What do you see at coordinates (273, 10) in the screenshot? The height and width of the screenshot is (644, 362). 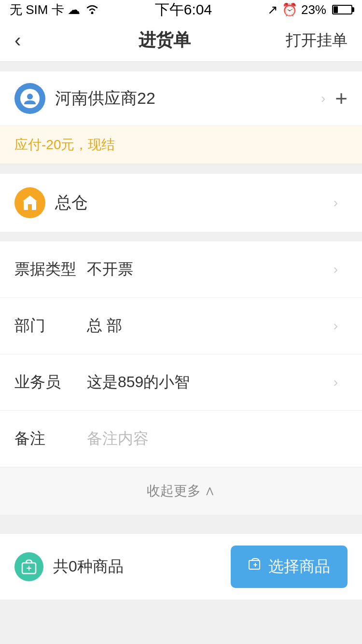 I see `location-icon: ↗` at bounding box center [273, 10].